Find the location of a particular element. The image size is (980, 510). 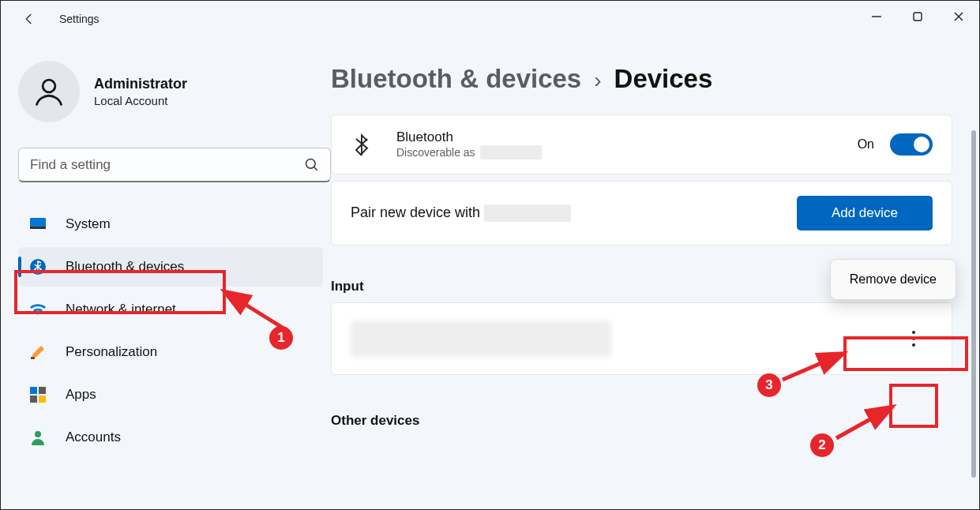

sidebar-item-label: System is located at coordinates (88, 224).